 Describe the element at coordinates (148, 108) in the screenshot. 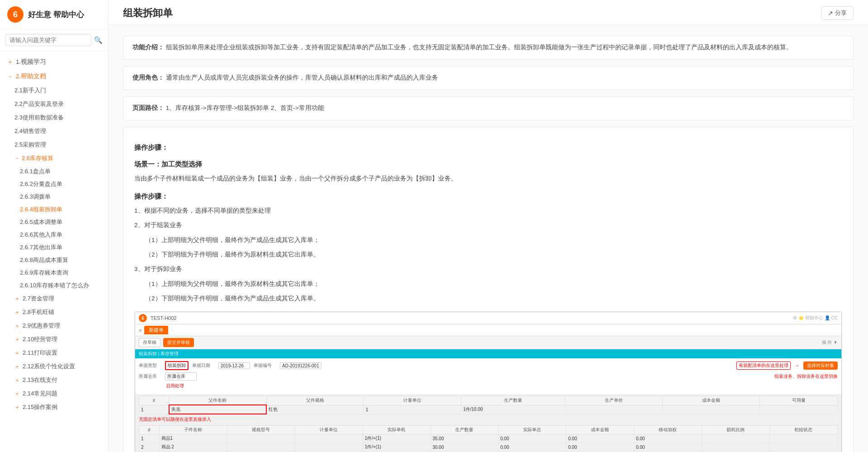

I see `path-label: 页面路径：` at that location.